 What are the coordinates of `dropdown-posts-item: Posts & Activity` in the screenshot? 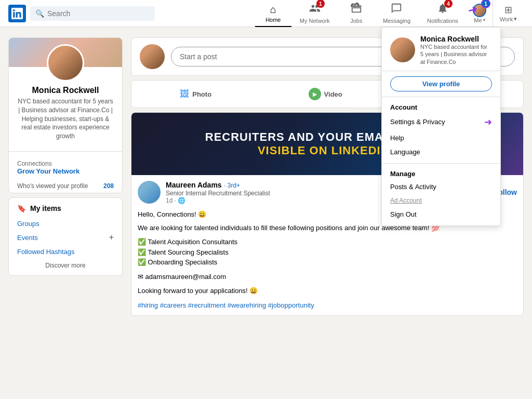 It's located at (441, 187).